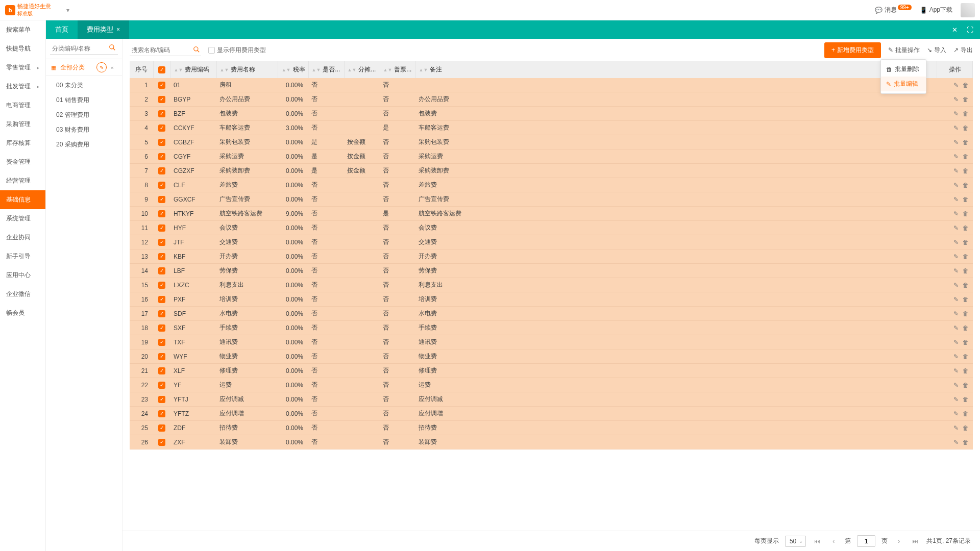  I want to click on tab-close-all-button: ✕, so click(954, 30).